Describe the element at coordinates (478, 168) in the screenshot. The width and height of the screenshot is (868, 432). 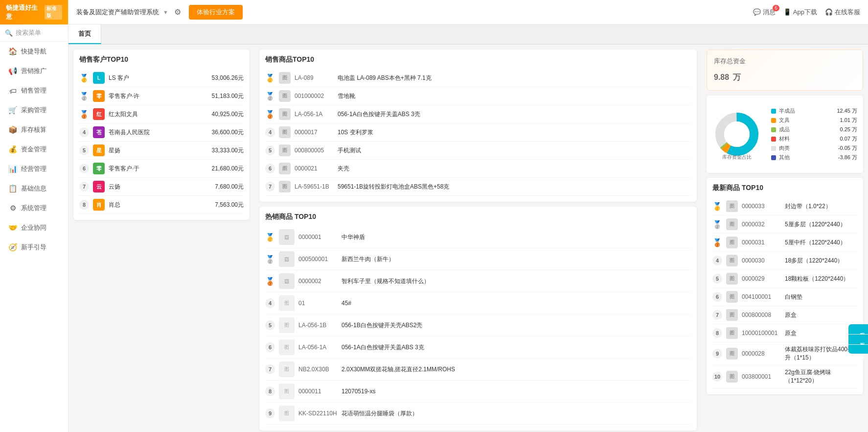
I see `table-row: 6 图 0000021 夹壳` at that location.